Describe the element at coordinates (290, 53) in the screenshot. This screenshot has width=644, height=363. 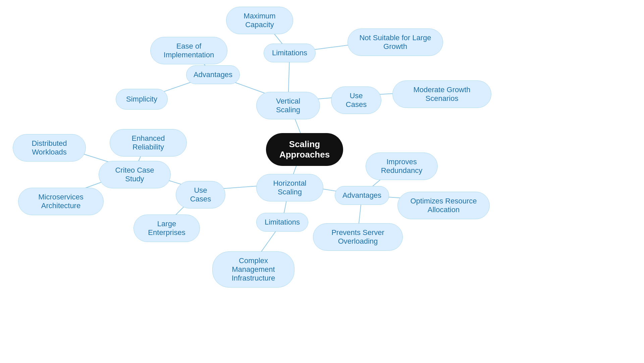
I see `node-limitations_vs: Limitations` at that location.